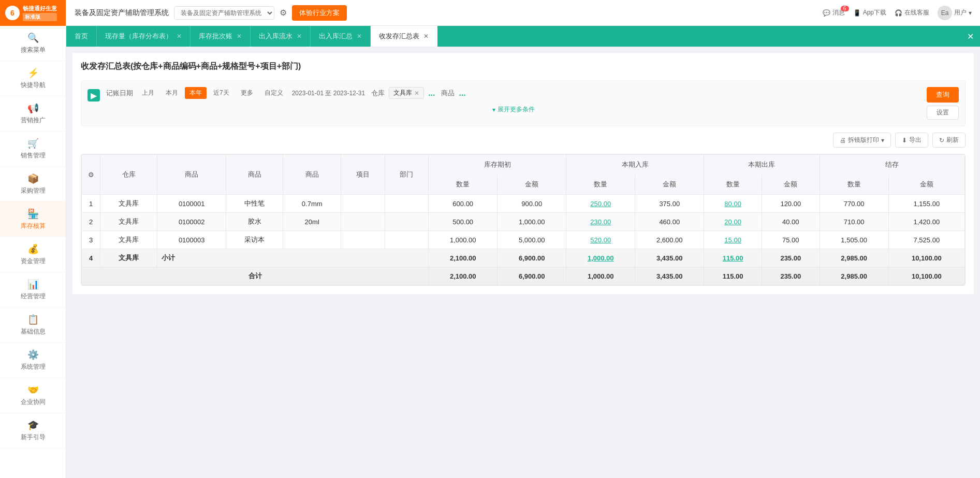 The width and height of the screenshot is (980, 478). I want to click on experience-button: 体验行业方案, so click(319, 13).